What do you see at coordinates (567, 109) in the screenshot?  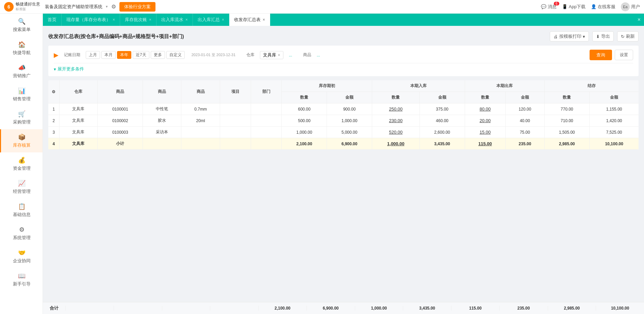 I see `row-bal-qty: 770.00` at bounding box center [567, 109].